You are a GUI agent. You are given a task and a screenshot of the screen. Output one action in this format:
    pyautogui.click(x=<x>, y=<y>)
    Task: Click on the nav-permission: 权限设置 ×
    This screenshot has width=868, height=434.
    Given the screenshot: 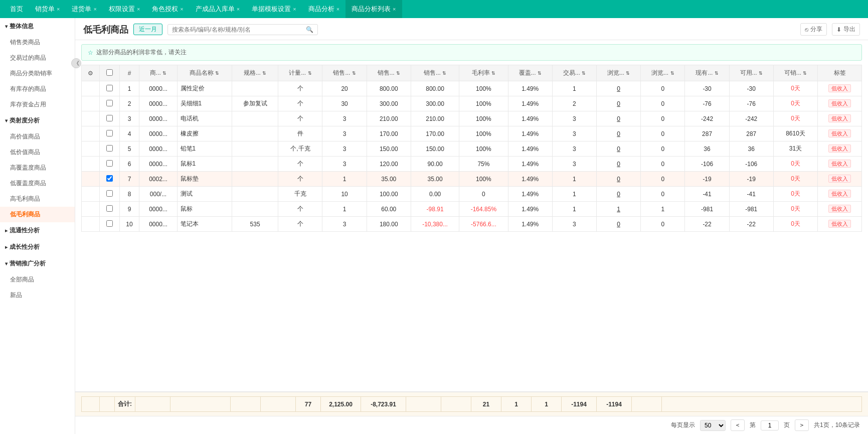 What is the action you would take?
    pyautogui.click(x=124, y=9)
    